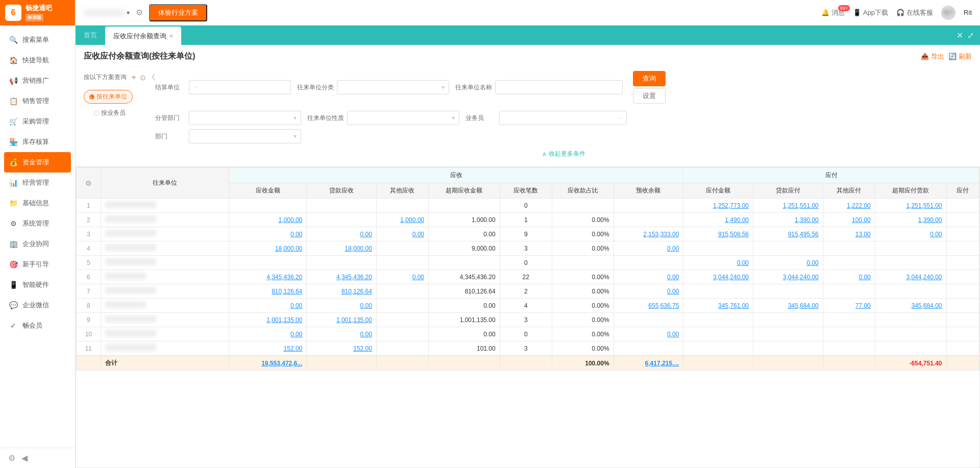 The width and height of the screenshot is (980, 468). Describe the element at coordinates (960, 36) in the screenshot. I see `tab-close-window-icon: ✕` at that location.